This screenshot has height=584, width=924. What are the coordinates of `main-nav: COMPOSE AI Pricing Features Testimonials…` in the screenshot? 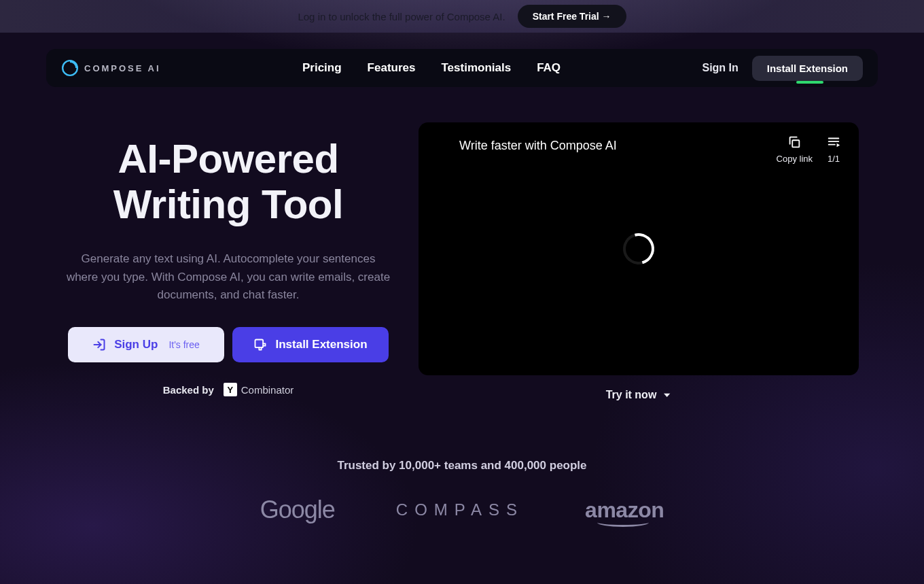 It's located at (462, 68).